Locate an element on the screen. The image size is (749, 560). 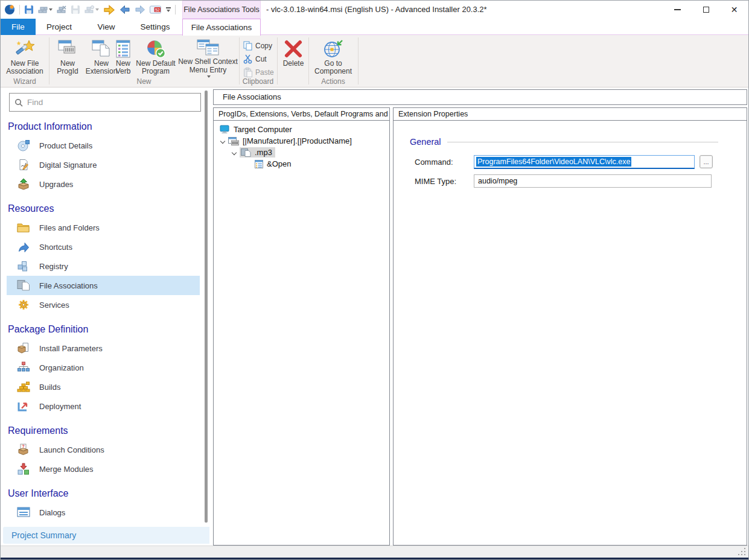
new-verb-button: New Verb is located at coordinates (123, 58).